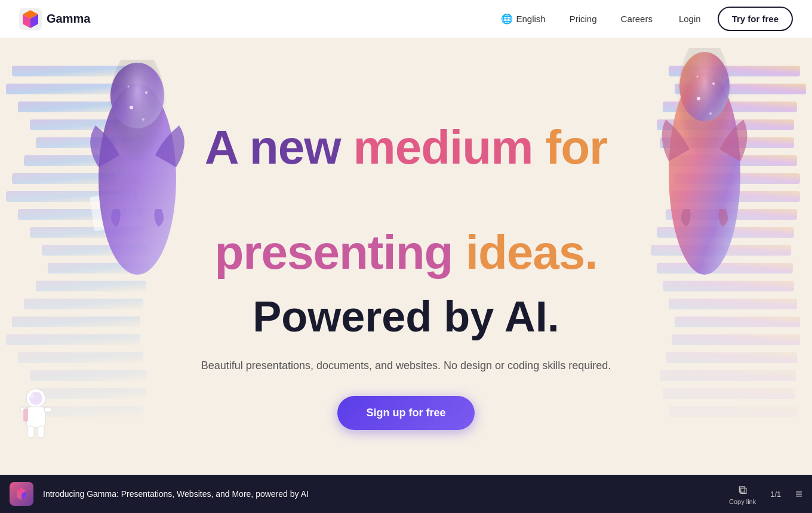 This screenshot has height=513, width=812. Describe the element at coordinates (406, 19) in the screenshot. I see `navbar: Gamma 🌐 English Pricing Careers Login Tr…` at that location.